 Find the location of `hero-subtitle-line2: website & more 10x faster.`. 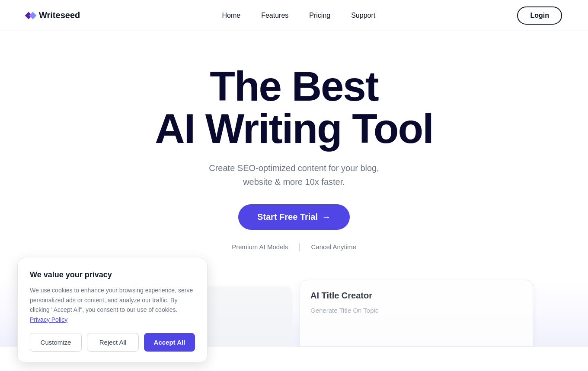

hero-subtitle-line2: website & more 10x faster. is located at coordinates (294, 182).